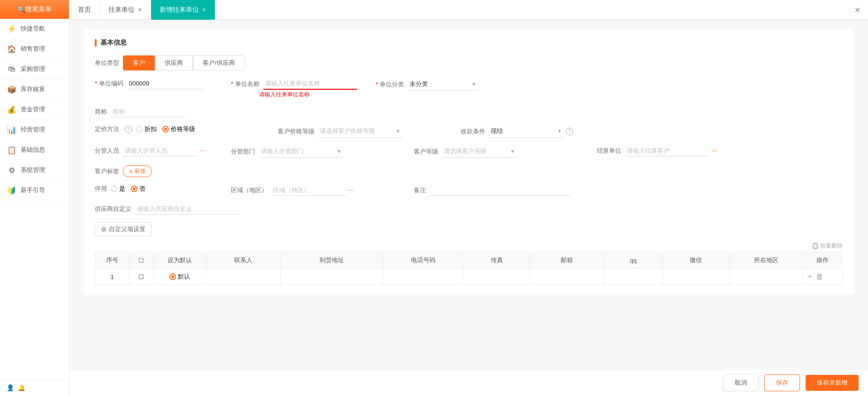 Image resolution: width=868 pixels, height=396 pixels. What do you see at coordinates (146, 129) in the screenshot?
I see `pricing-radio-discount: 折扣` at bounding box center [146, 129].